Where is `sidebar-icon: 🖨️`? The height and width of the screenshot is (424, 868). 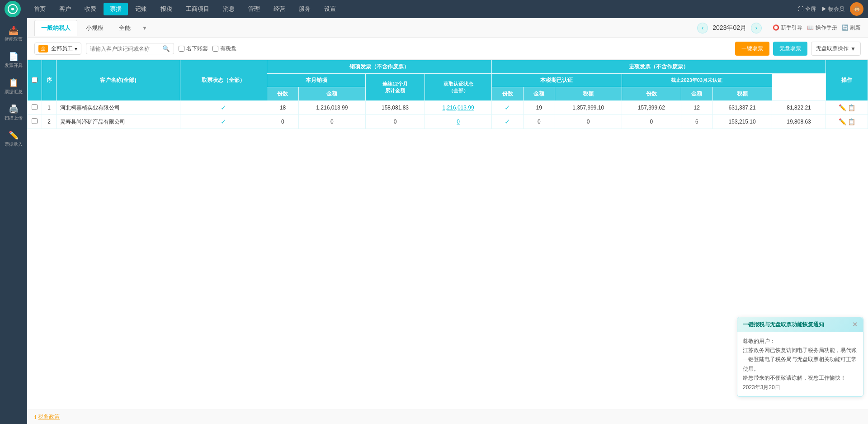
sidebar-icon: 🖨️ is located at coordinates (14, 109).